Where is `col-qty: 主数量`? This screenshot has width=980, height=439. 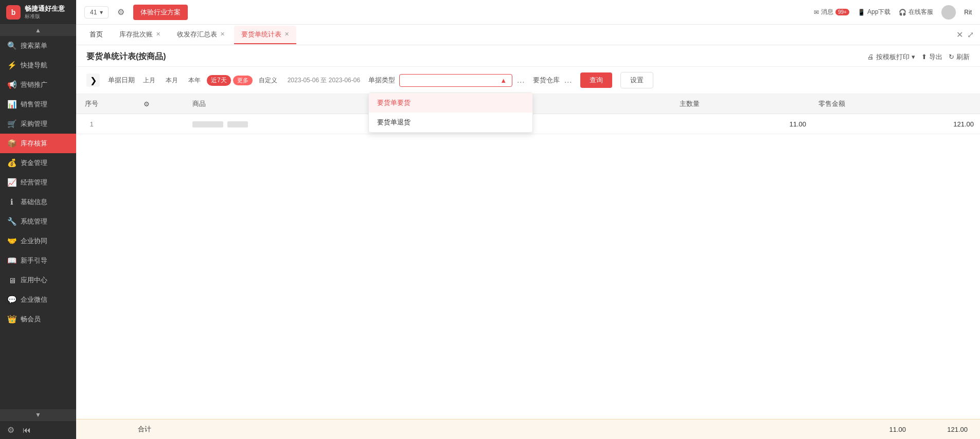
col-qty: 主数量 is located at coordinates (743, 104).